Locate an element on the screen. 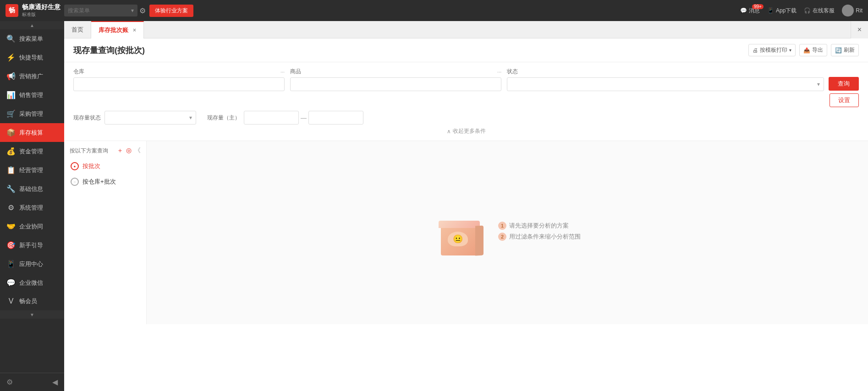  brand-info: 畅康通好生意 标准版 is located at coordinates (41, 11).